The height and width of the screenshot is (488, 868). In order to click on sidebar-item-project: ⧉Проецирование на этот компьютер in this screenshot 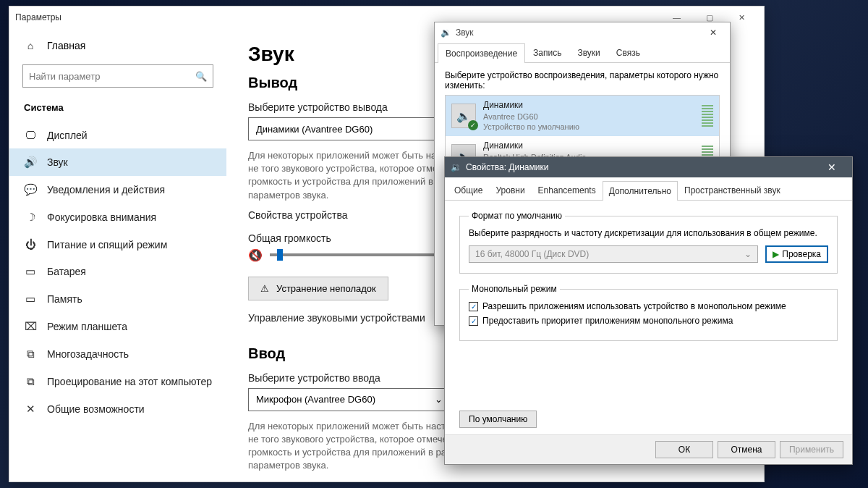, I will do `click(118, 382)`.